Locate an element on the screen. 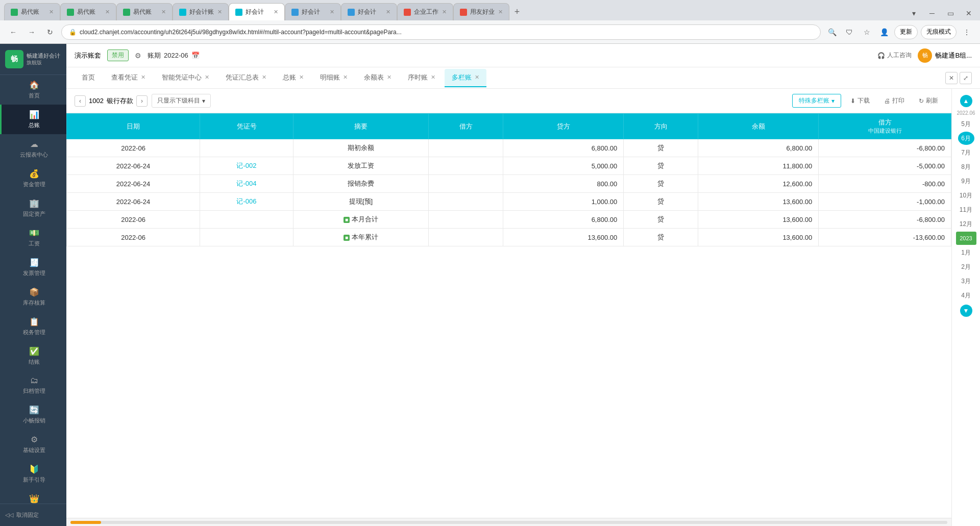 The height and width of the screenshot is (526, 980). new-tab-button: + is located at coordinates (517, 12).